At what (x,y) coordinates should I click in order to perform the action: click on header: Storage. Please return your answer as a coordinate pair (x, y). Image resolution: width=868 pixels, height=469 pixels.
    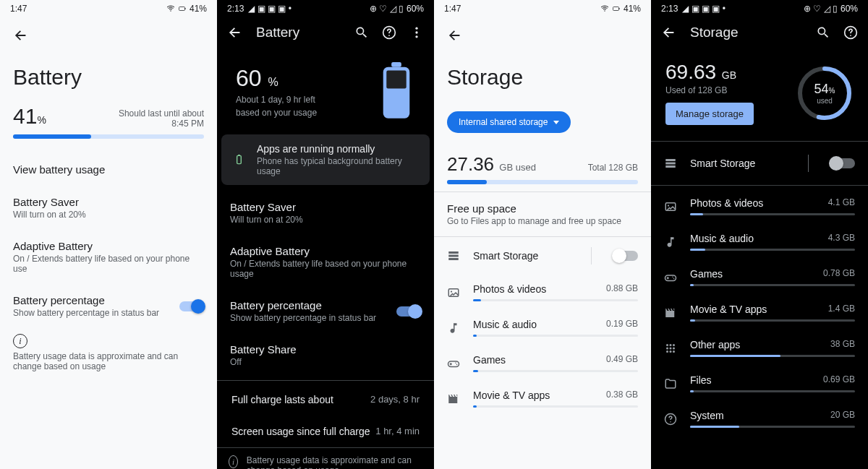
    Looking at the image, I should click on (760, 33).